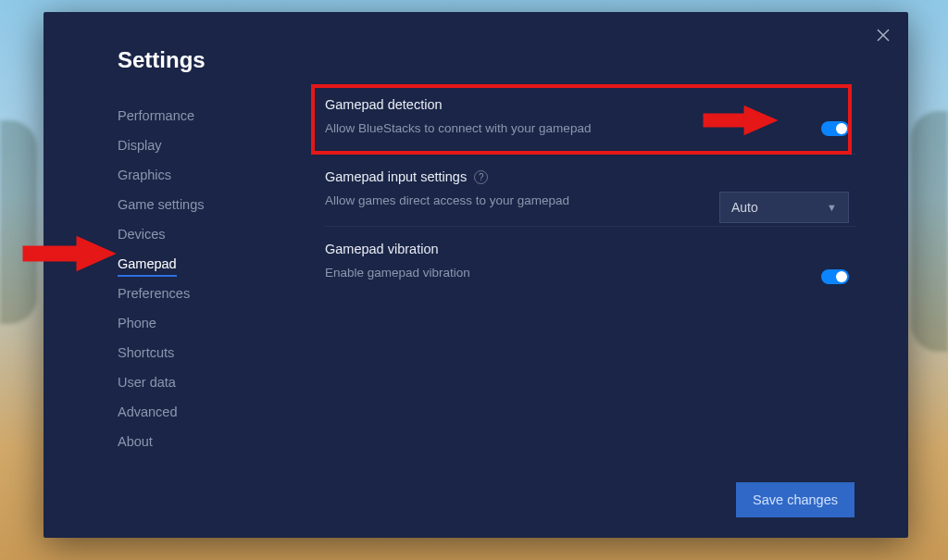 This screenshot has height=560, width=948. What do you see at coordinates (148, 412) in the screenshot?
I see `sidebar-item-advanced: Advanced` at bounding box center [148, 412].